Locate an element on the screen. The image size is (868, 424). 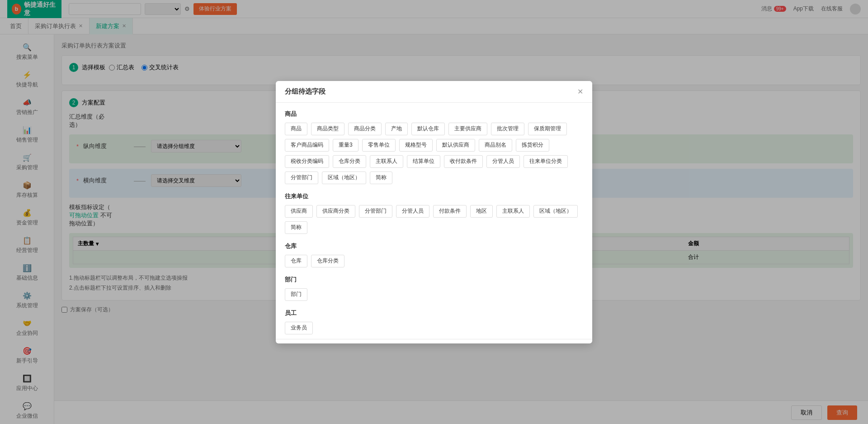
field-supplier: 供应商 is located at coordinates (299, 211).